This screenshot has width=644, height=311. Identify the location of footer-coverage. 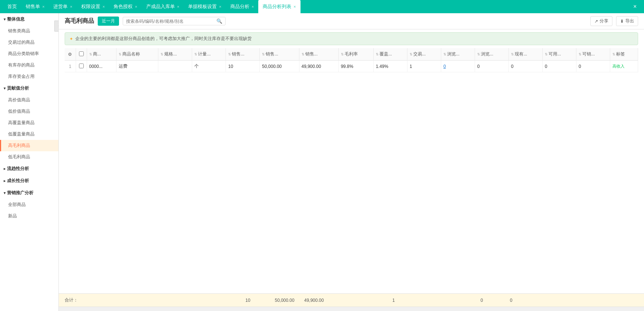
(375, 300).